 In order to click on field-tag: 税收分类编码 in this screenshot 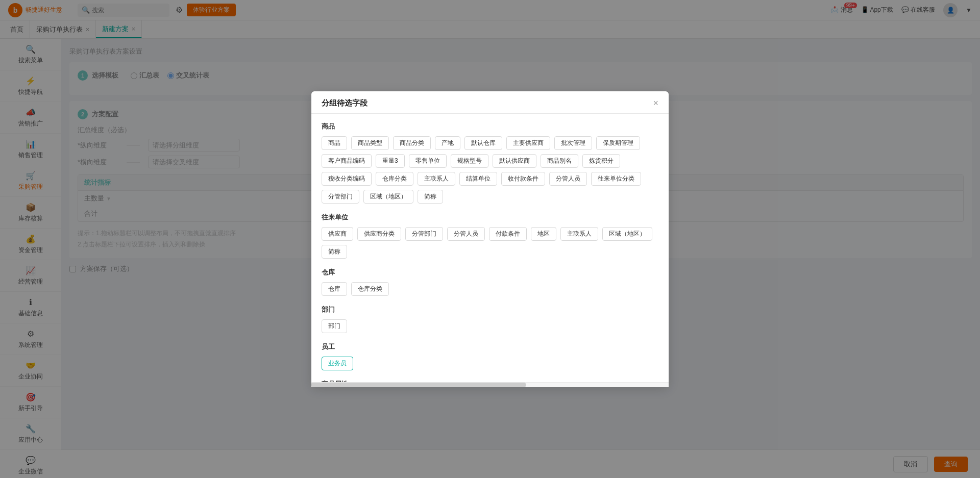, I will do `click(347, 179)`.